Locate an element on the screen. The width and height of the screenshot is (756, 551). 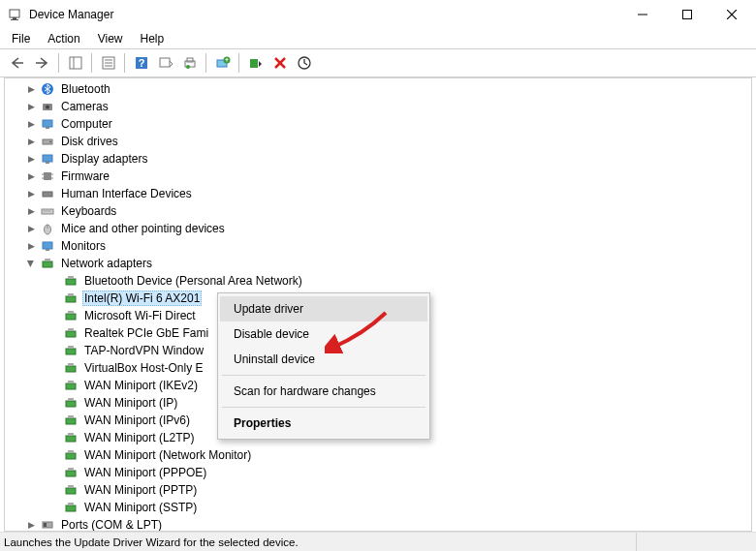
ctx-disable-device: Disable device is located at coordinates (324, 334).